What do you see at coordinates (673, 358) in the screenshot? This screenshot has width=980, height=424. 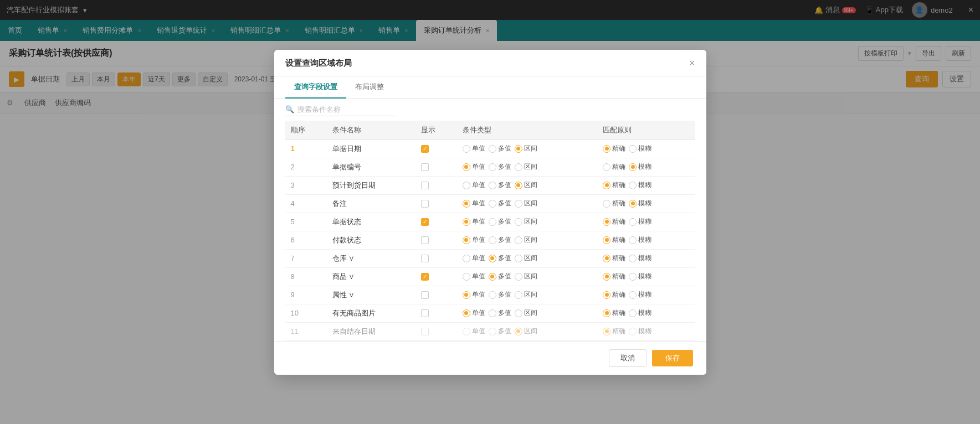 I see `save-button: 保存` at bounding box center [673, 358].